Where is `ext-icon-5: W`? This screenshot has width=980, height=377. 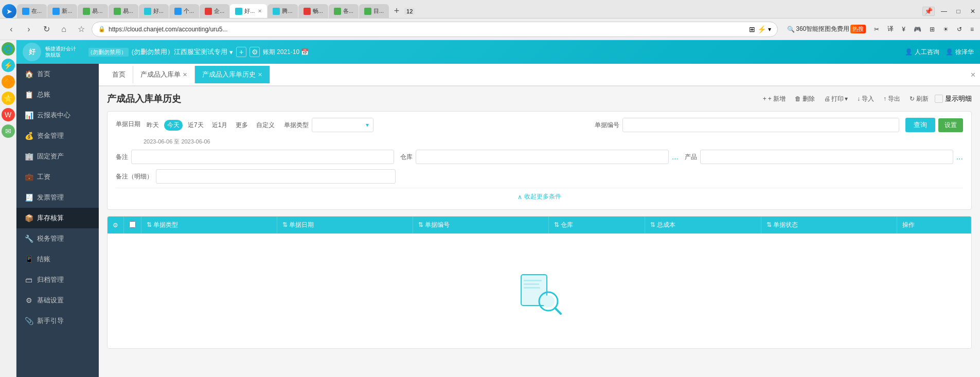
ext-icon-5: W is located at coordinates (8, 115).